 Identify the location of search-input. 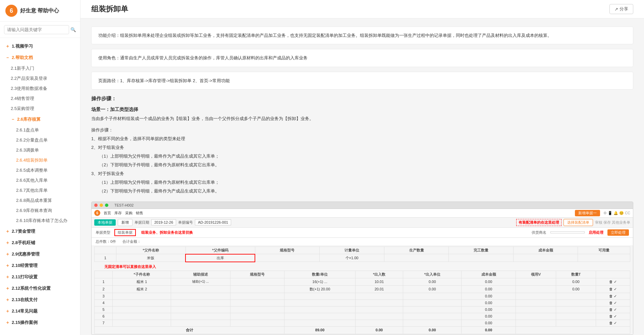
(37, 30).